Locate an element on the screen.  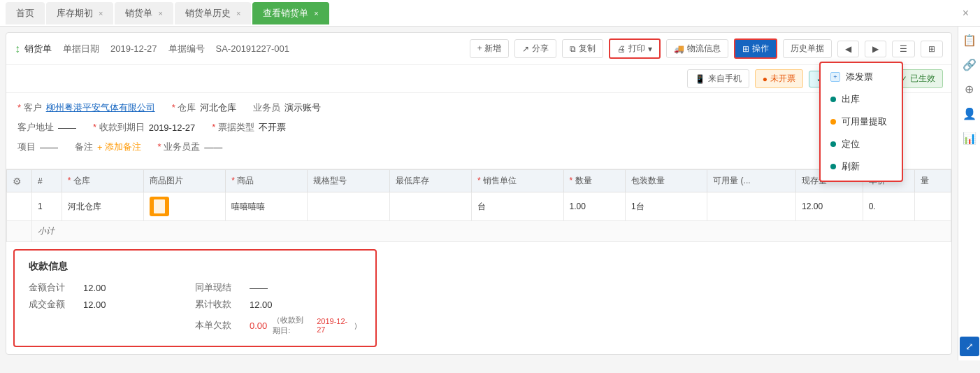
share-button: ↗ 分享 is located at coordinates (535, 49).